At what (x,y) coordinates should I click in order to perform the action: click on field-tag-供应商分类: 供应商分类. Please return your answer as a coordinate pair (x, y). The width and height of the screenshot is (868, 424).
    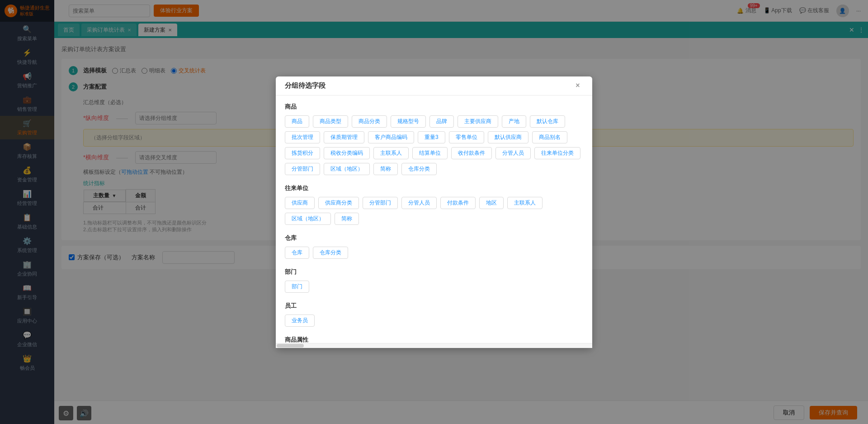
    Looking at the image, I should click on (339, 203).